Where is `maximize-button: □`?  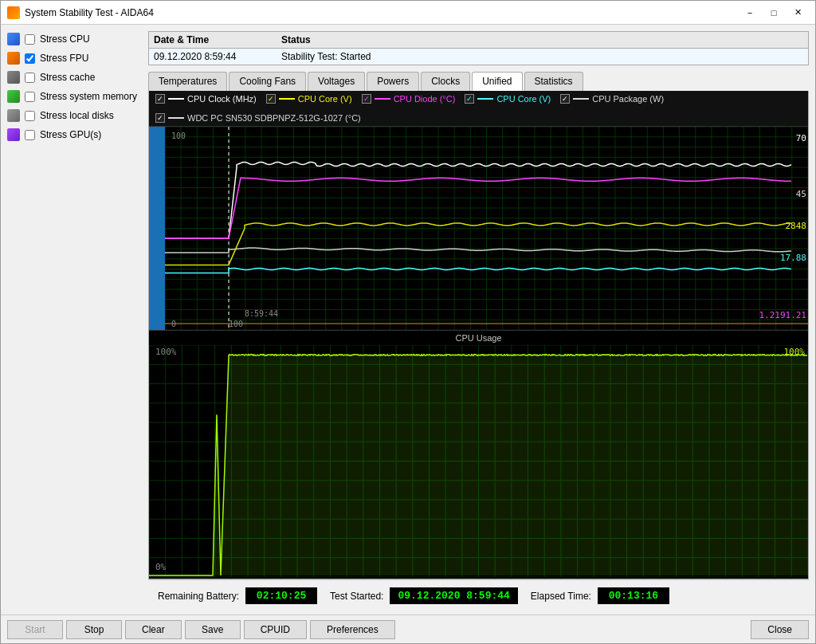 maximize-button: □ is located at coordinates (774, 13).